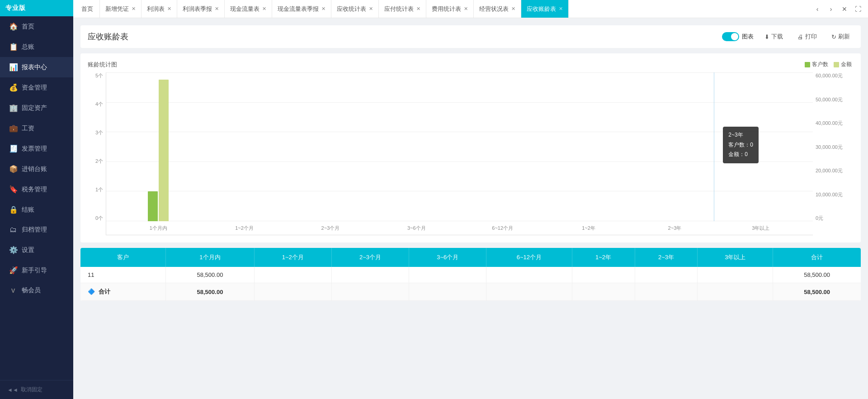 This screenshot has width=868, height=399. Describe the element at coordinates (121, 9) in the screenshot. I see `tab-voucher: 新增凭证 ✕` at that location.